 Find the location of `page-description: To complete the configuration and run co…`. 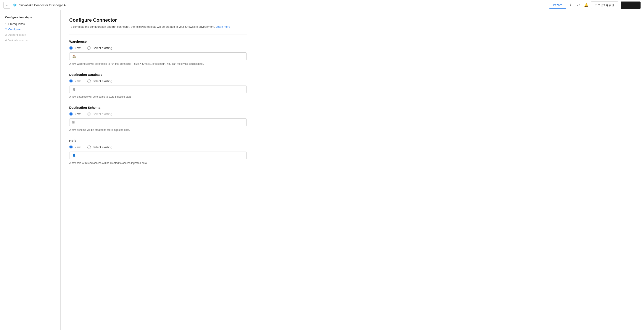

page-description: To complete the configuration and run co… is located at coordinates (158, 27).